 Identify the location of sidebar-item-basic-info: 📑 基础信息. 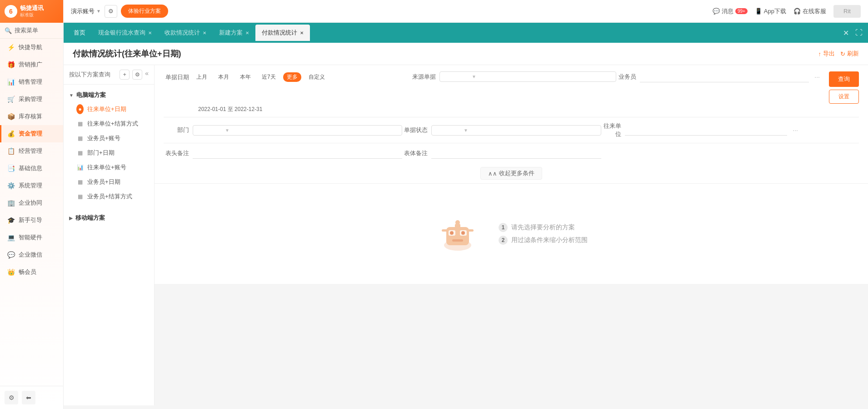
(32, 168).